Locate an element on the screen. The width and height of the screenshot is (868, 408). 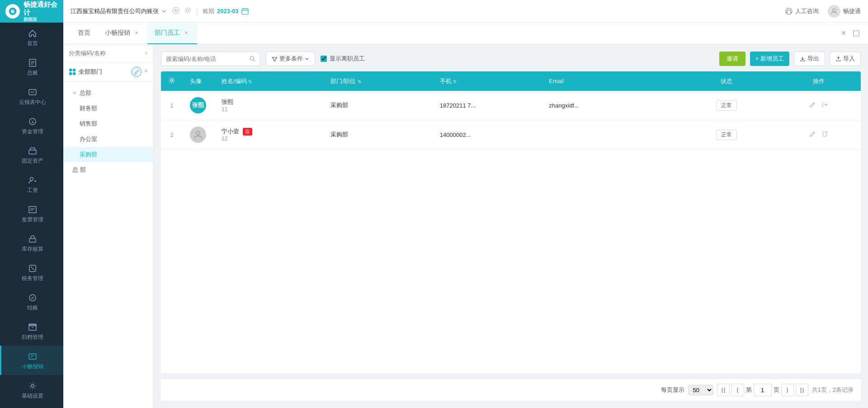
cell-phone: 14000002... is located at coordinates (487, 135).